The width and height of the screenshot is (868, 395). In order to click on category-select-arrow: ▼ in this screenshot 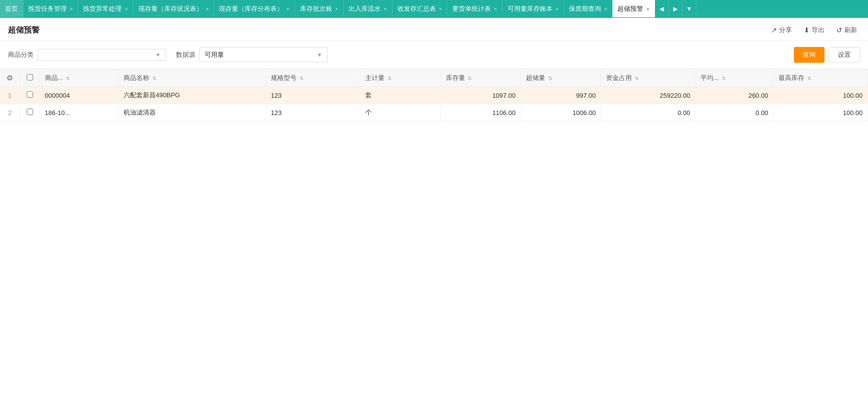, I will do `click(158, 55)`.